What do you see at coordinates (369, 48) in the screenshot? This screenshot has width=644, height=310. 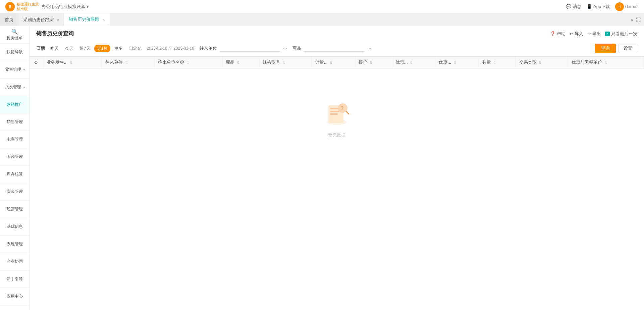 I see `product-dots: ···` at bounding box center [369, 48].